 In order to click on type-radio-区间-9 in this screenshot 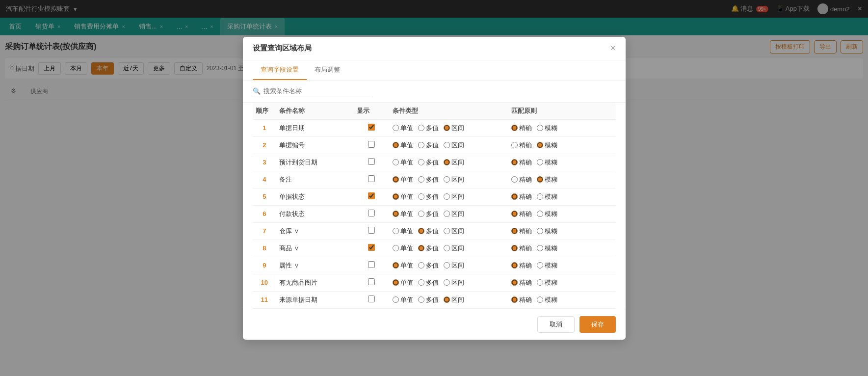, I will do `click(447, 283)`.